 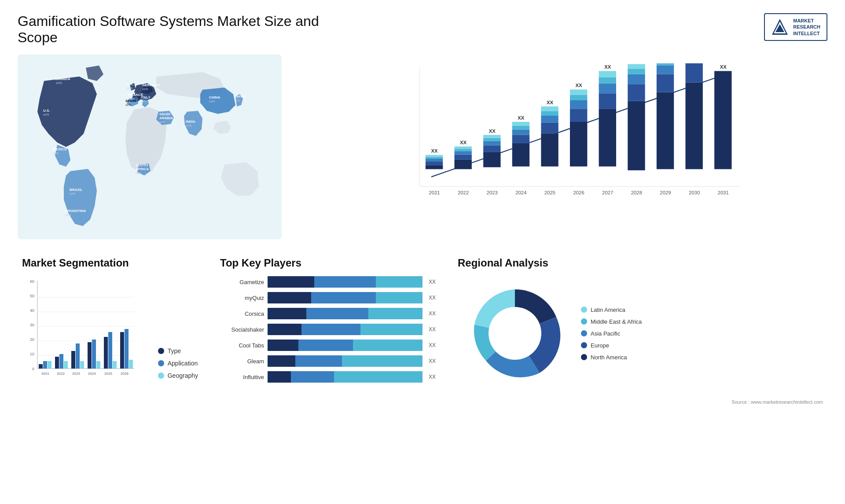 I want to click on svg-text: 2028, so click(x=636, y=193).